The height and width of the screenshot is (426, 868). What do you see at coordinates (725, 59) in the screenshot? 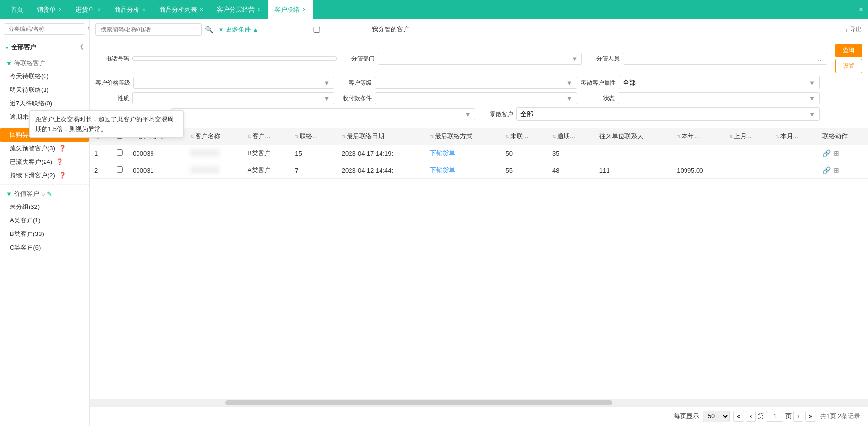
I see `person-input: ...` at bounding box center [725, 59].